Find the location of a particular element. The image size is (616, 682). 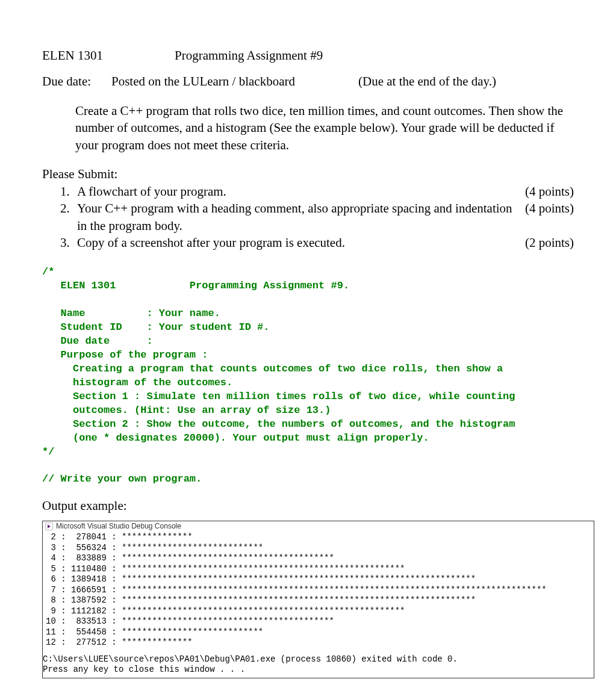

console-footer: C:\Users\LUEE\source\repos\PA01\Debug\PA… is located at coordinates (318, 666).